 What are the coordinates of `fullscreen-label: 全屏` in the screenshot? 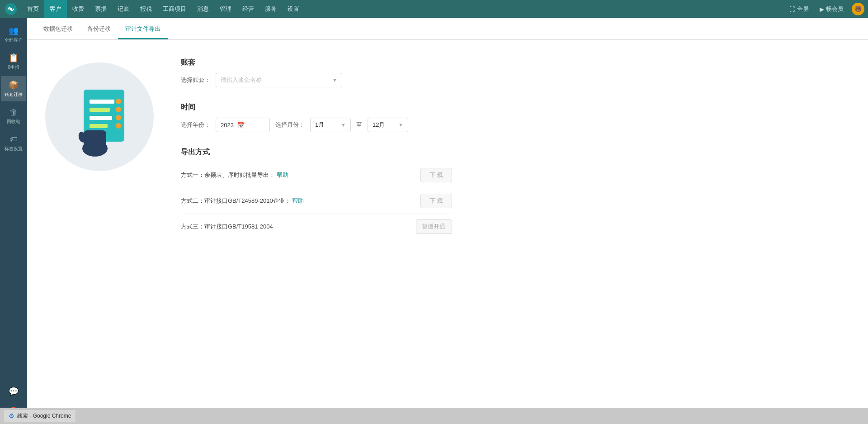 It's located at (803, 9).